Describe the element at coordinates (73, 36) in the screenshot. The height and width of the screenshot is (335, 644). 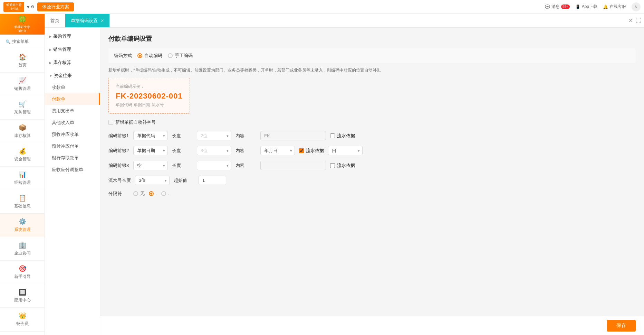
I see `group-purchase-title: ▶ 采购管理` at that location.